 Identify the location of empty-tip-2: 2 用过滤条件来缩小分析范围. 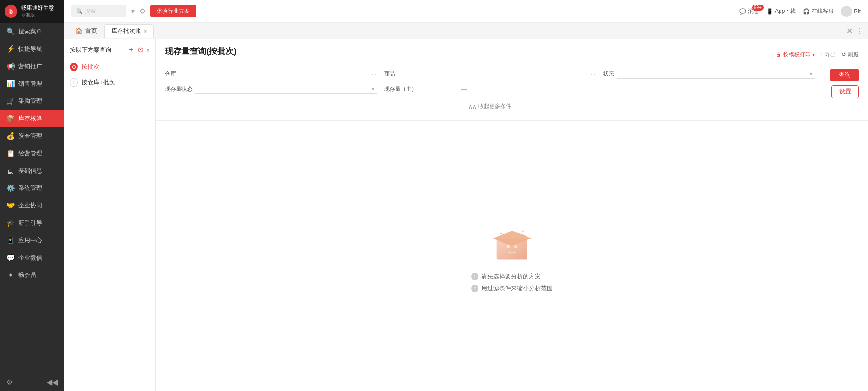
(512, 288).